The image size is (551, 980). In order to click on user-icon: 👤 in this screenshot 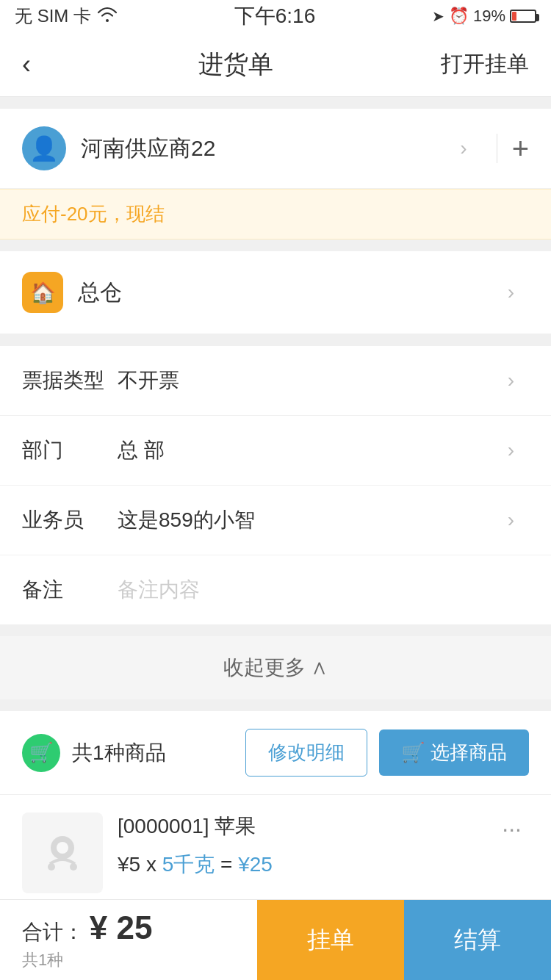, I will do `click(44, 148)`.